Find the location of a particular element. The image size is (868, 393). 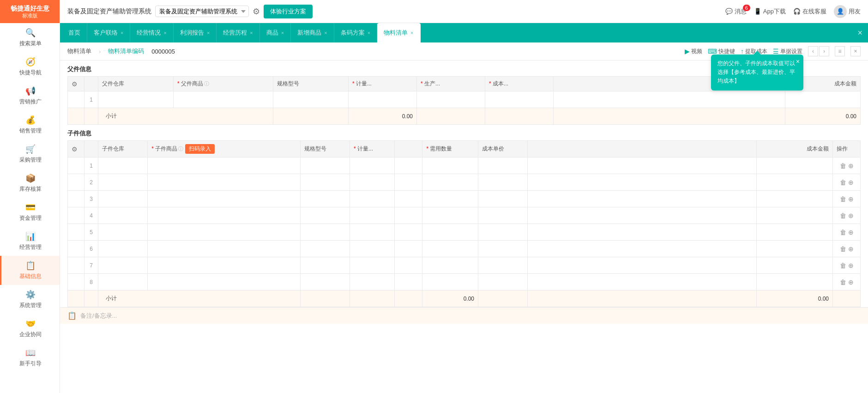

sidebar-item-search: 🔍搜索菜单 is located at coordinates (30, 38).